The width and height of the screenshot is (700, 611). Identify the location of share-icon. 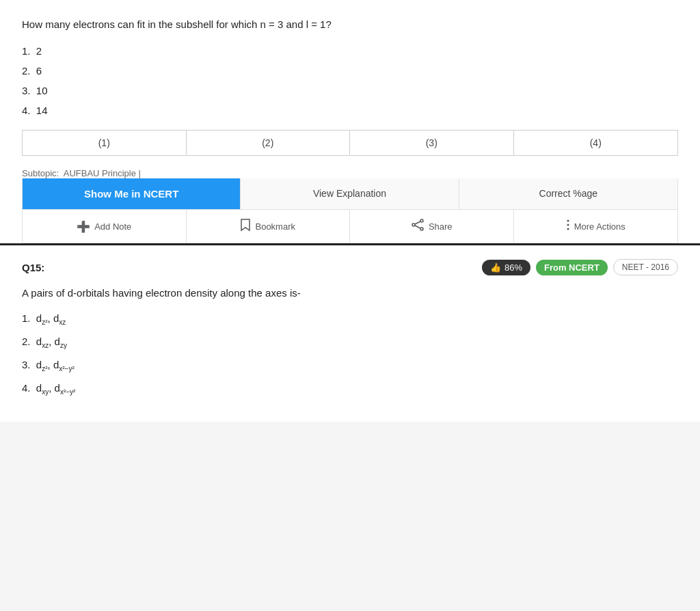
(418, 226).